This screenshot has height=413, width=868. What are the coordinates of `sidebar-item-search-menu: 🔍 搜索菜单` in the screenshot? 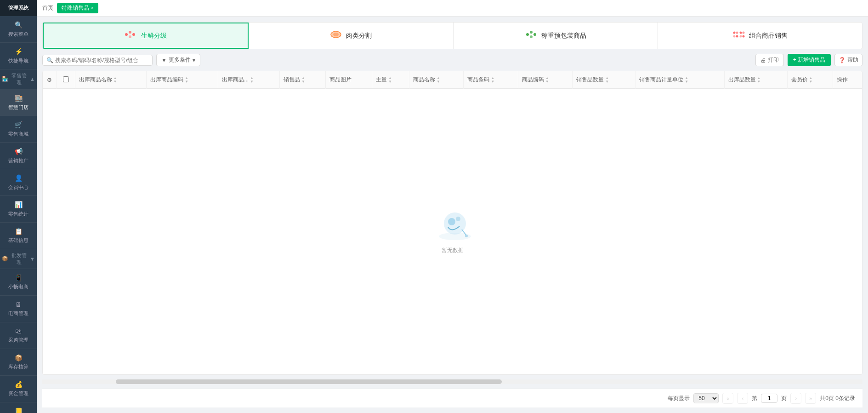 It's located at (18, 29).